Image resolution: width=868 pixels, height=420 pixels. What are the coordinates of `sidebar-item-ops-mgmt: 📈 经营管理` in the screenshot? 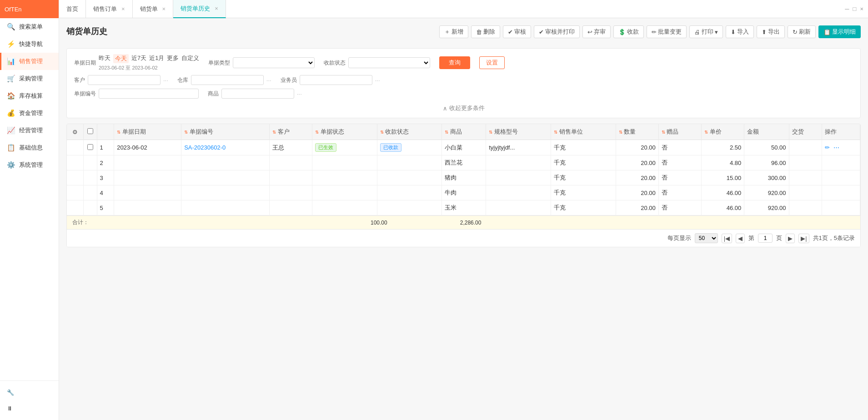 It's located at (29, 130).